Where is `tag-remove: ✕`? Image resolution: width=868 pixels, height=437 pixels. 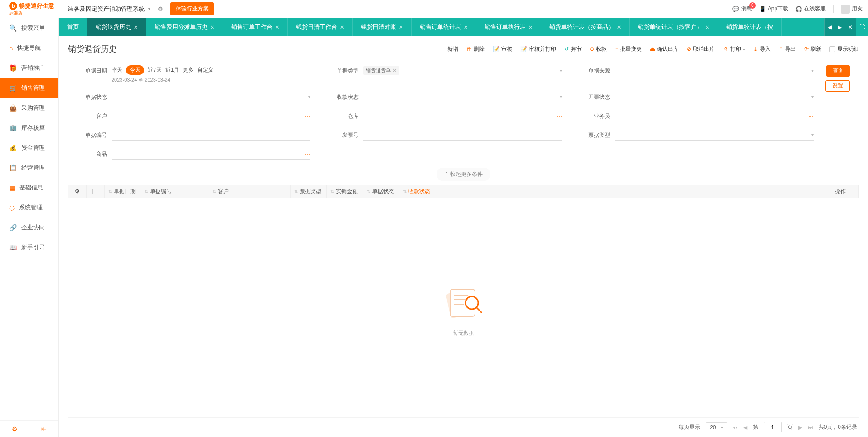
tag-remove: ✕ is located at coordinates (394, 71).